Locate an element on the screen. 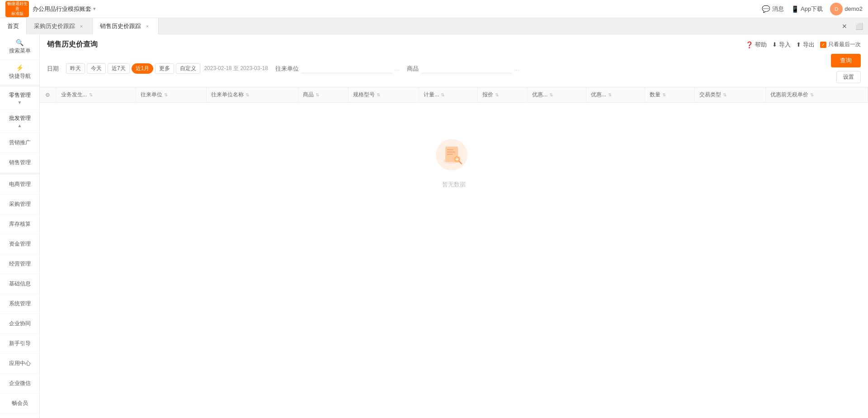  empty-svg is located at coordinates (452, 155).